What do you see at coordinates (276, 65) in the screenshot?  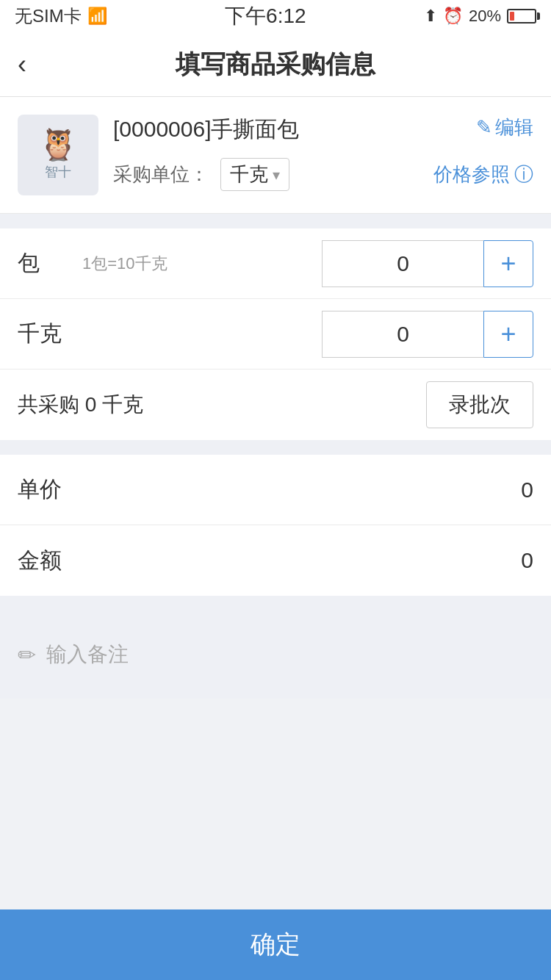 I see `nav-bar: ‹ 填写商品采购信息` at bounding box center [276, 65].